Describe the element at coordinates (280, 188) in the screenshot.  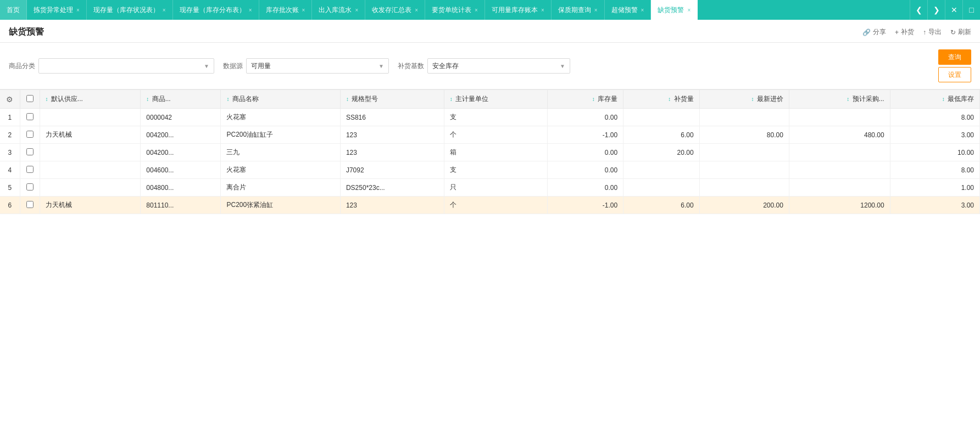
I see `row-product-name: 离合片` at that location.